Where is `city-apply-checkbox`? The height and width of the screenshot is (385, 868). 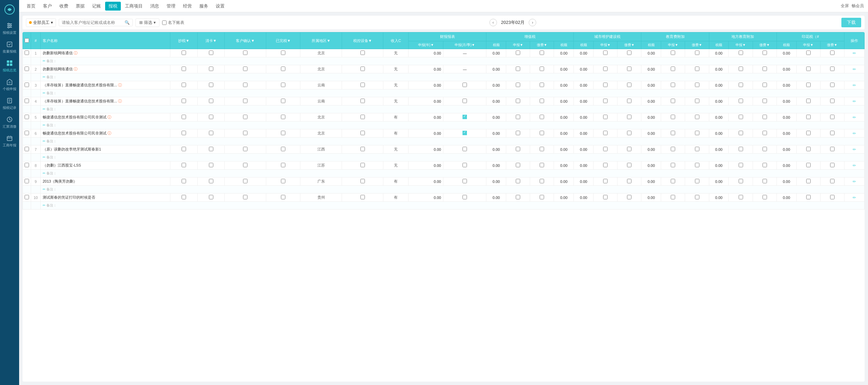 city-apply-checkbox is located at coordinates (606, 85).